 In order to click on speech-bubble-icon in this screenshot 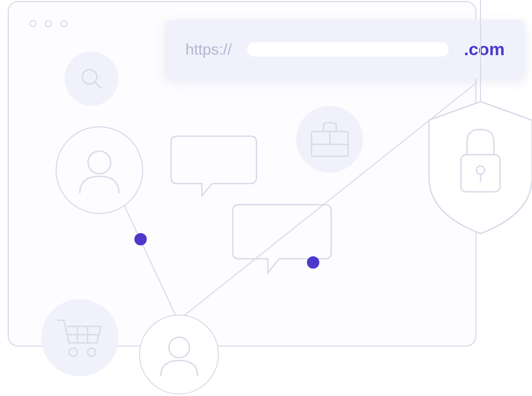, I will do `click(214, 168)`.